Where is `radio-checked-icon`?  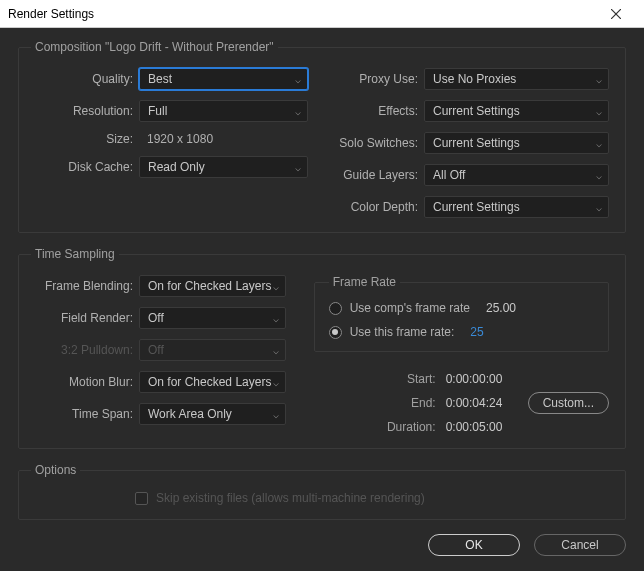
radio-checked-icon is located at coordinates (336, 332).